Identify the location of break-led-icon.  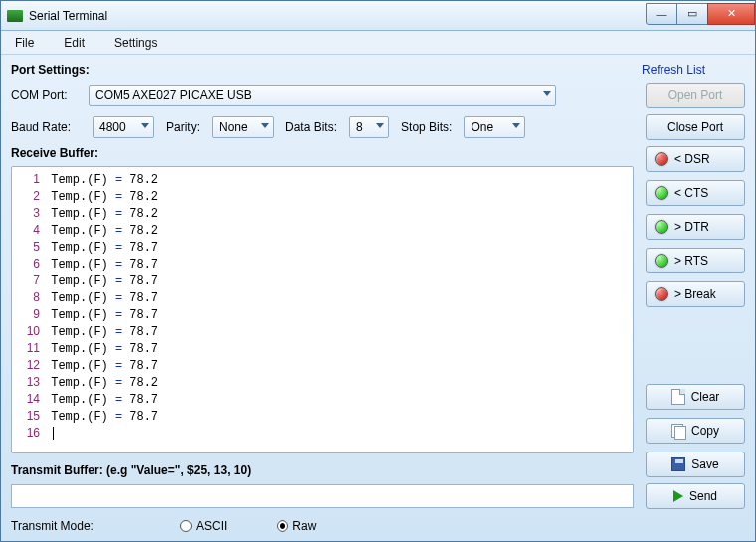
(662, 294).